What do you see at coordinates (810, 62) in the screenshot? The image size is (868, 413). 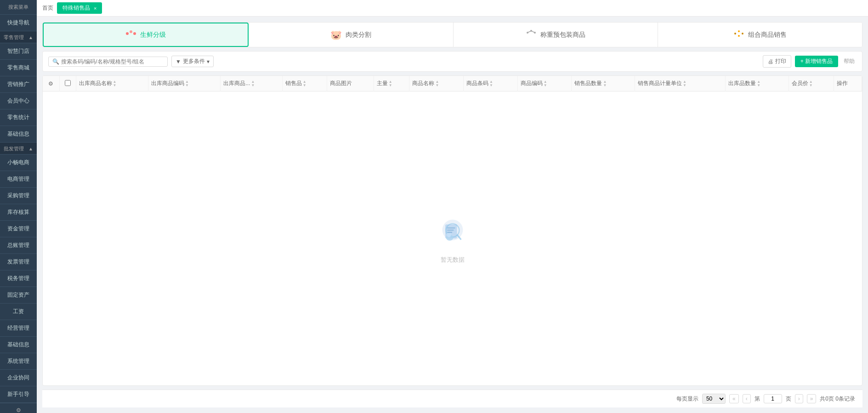 I see `toolbar-right: 🖨 打印 + 新增销售品 帮助` at bounding box center [810, 62].